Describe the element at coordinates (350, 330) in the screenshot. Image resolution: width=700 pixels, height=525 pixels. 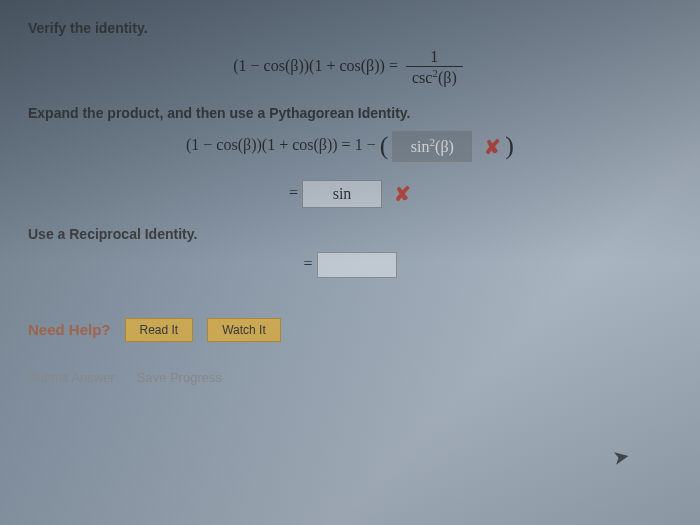
I see `help-row: Need Help? Read It Watch It` at that location.